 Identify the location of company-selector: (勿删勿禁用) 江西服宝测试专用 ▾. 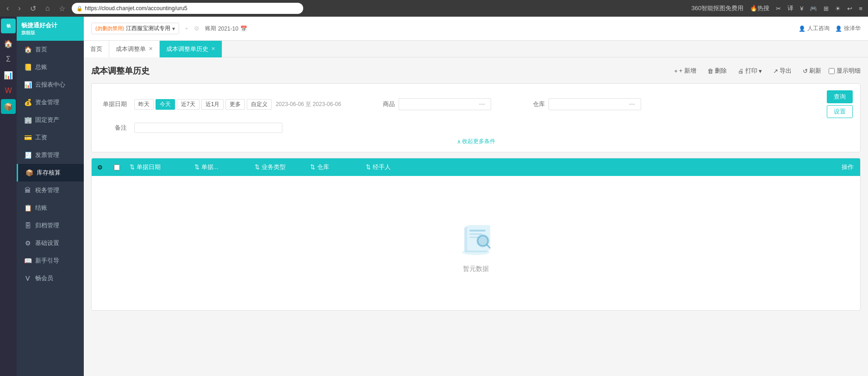
(135, 29).